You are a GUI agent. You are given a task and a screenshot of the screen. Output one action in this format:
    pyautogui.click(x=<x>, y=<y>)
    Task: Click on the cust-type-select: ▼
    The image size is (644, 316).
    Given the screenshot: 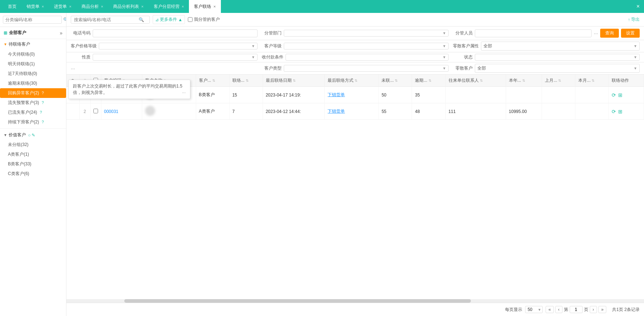 What is the action you would take?
    pyautogui.click(x=366, y=68)
    